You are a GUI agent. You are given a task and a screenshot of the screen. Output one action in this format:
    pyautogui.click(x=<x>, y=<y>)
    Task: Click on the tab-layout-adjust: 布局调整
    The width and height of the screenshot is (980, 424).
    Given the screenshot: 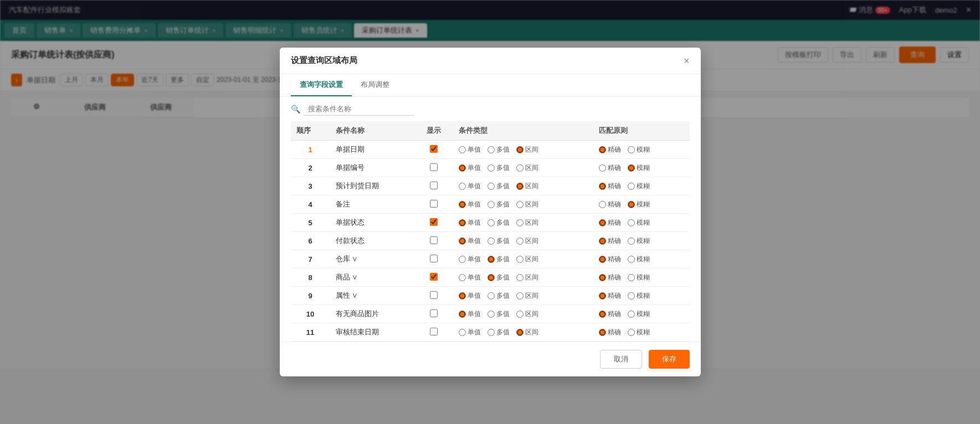 What is the action you would take?
    pyautogui.click(x=375, y=85)
    